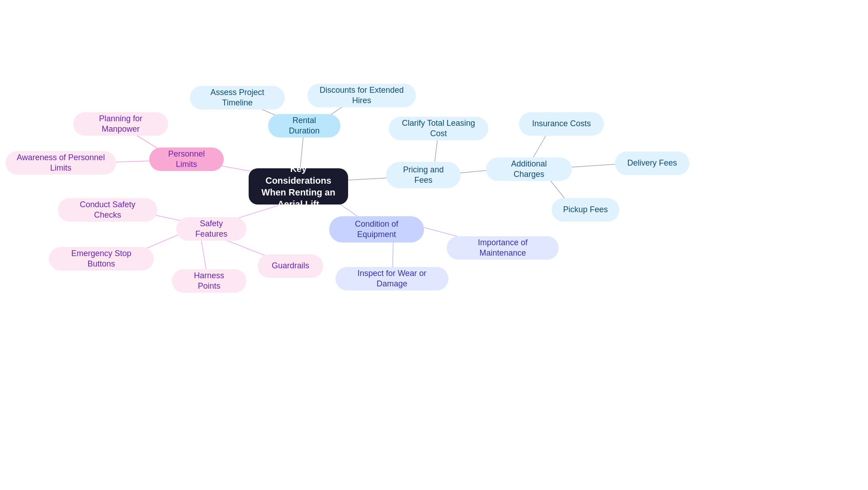 The height and width of the screenshot is (490, 868). Describe the element at coordinates (298, 186) in the screenshot. I see `center-node: Key Considerations When Renting an Aeria…` at that location.